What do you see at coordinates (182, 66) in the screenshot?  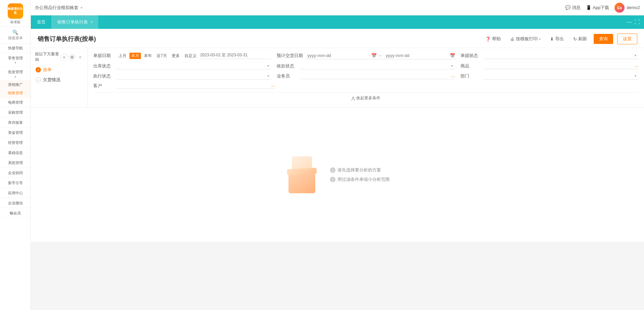 I see `filter-group-out-status: 出库状态 ▾` at bounding box center [182, 66].